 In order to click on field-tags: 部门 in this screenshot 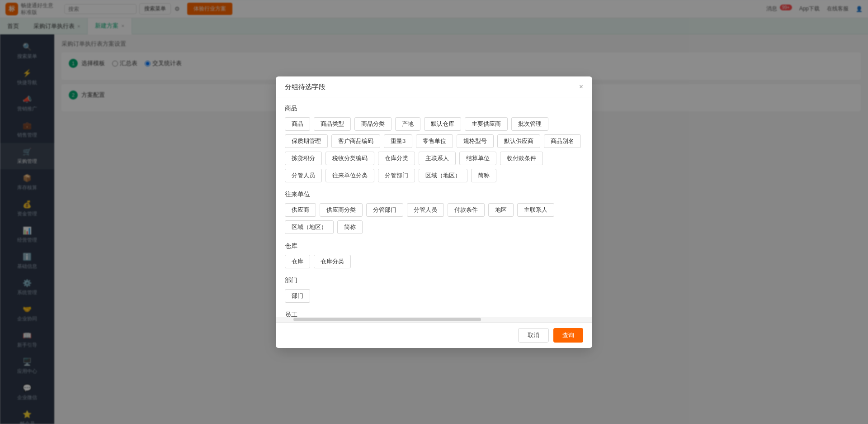, I will do `click(434, 296)`.